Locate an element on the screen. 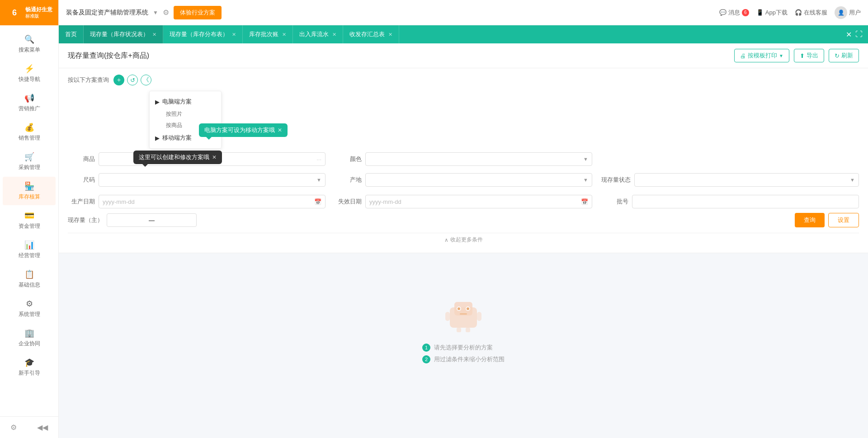 The width and height of the screenshot is (868, 438). filter-field-stock-status: 现存量状态 ▼ is located at coordinates (730, 180).